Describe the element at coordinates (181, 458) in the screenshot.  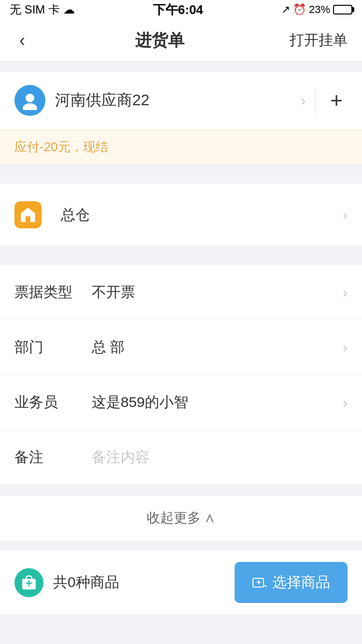
I see `remark-row: 备注 备注内容` at that location.